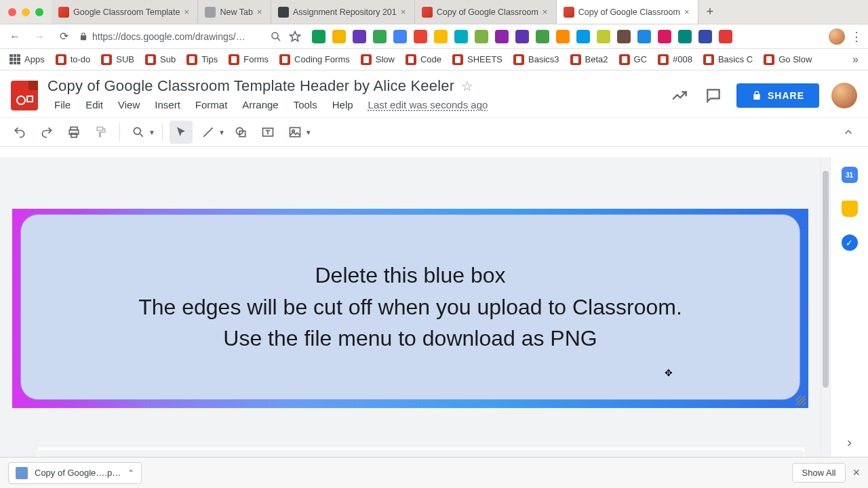 The image size is (868, 488). What do you see at coordinates (486, 12) in the screenshot?
I see `browser-tab: Copy of Google Classroom ×` at bounding box center [486, 12].